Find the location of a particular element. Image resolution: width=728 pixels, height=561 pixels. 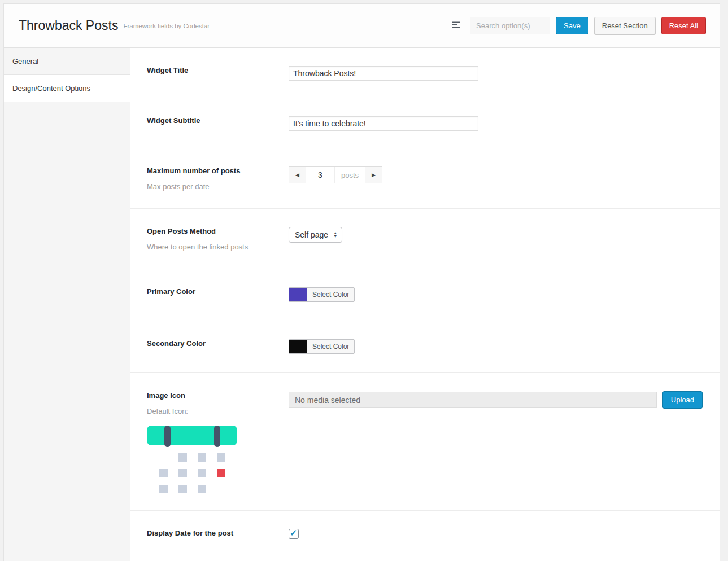

sidebar-item-design-content-options: Design/Content Options is located at coordinates (67, 89).